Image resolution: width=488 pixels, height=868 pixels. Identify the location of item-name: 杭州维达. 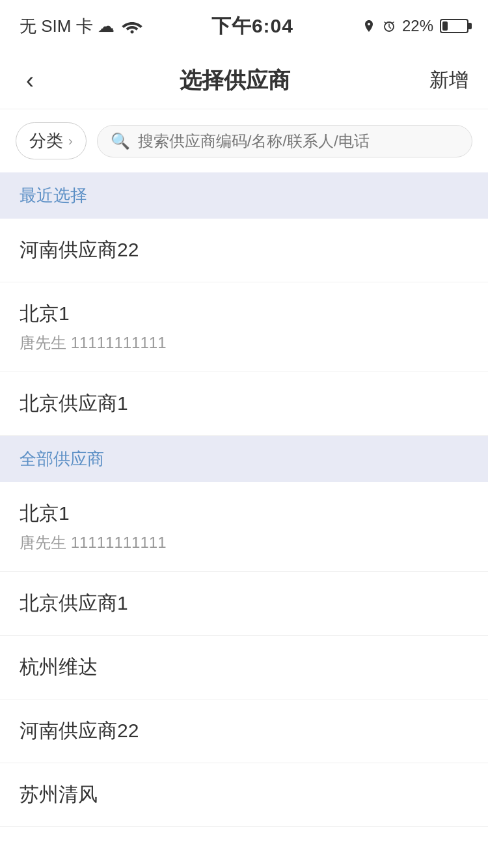
(244, 668).